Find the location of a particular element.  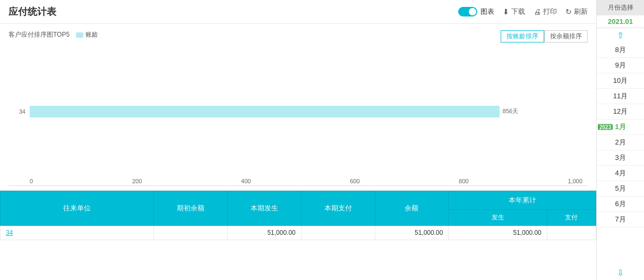

print-button: 🖨 打印 is located at coordinates (545, 12).